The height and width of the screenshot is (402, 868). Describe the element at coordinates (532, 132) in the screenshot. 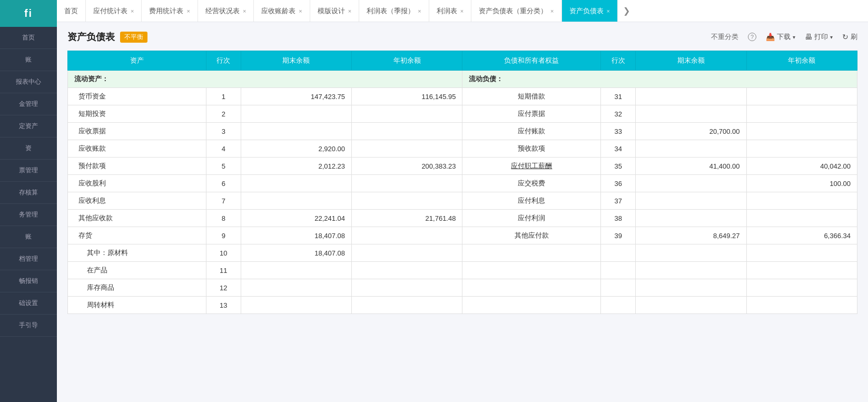

I see `liability-name: 应付账款` at that location.